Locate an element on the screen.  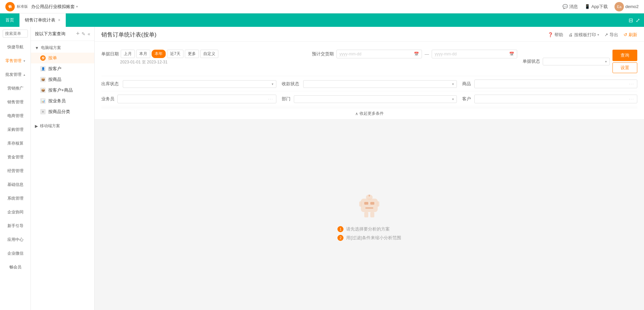
date-btn-custom: 自定义 is located at coordinates (209, 54).